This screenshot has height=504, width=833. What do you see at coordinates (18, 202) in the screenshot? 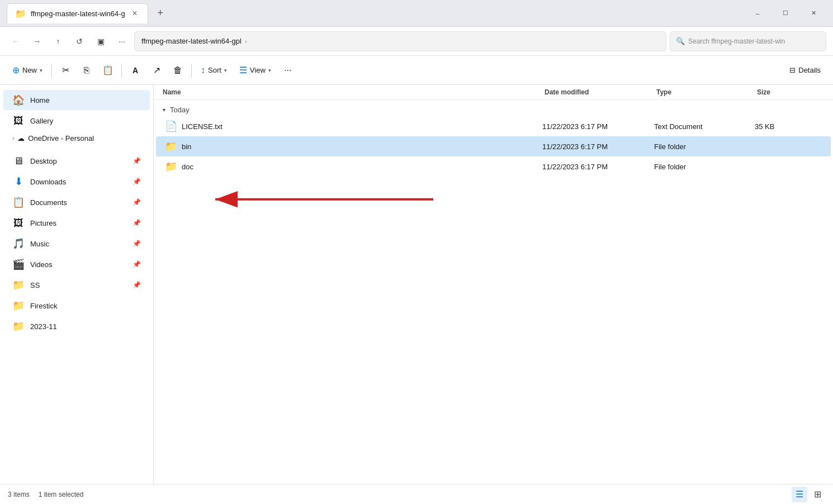
I see `documents-icon: 📋` at bounding box center [18, 202].